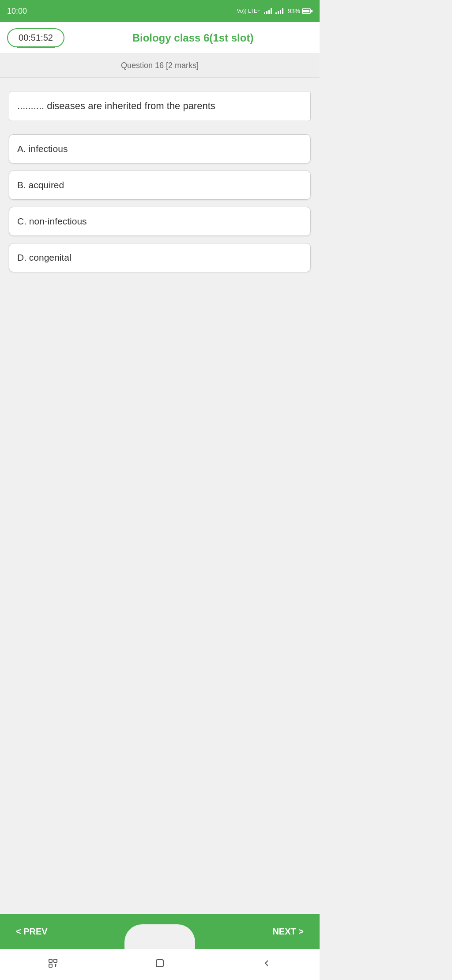  What do you see at coordinates (160, 937) in the screenshot?
I see `nav-center-bump` at bounding box center [160, 937].